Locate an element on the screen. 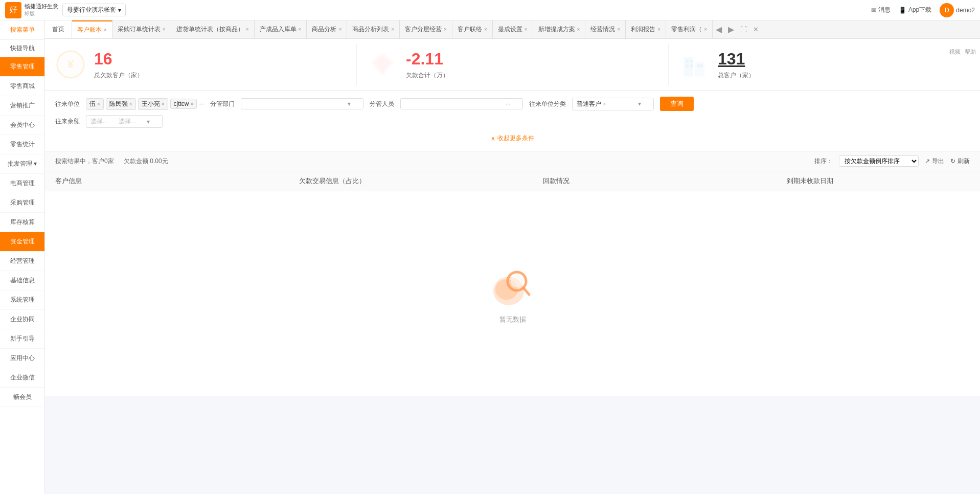 Image resolution: width=980 pixels, height=494 pixels. filter-label-balance: 往来余额 is located at coordinates (67, 122).